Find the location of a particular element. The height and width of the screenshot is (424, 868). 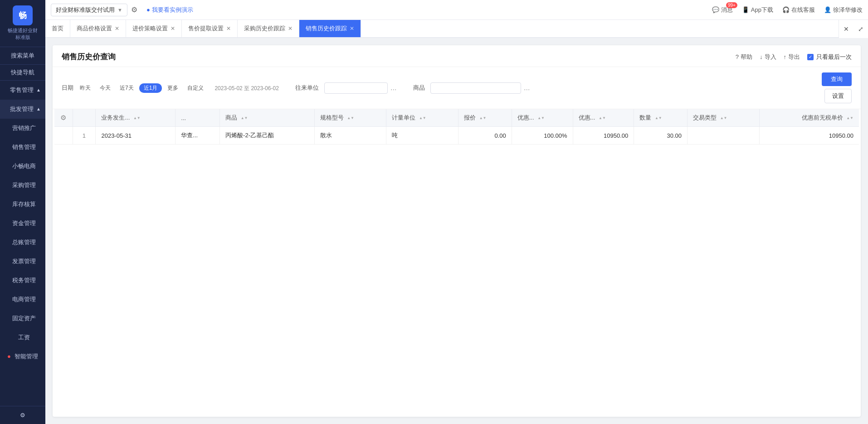

tab-price: 商品价格设置 ✕ is located at coordinates (98, 29).